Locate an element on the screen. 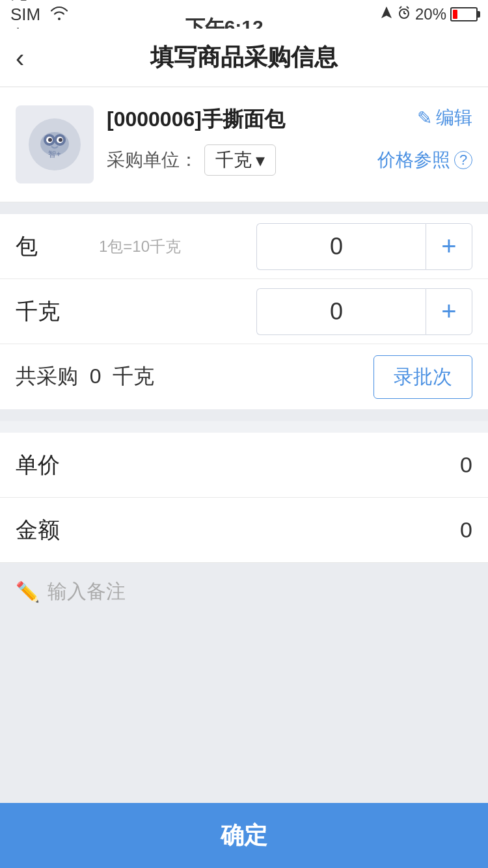  amount-value: 0 is located at coordinates (466, 530).